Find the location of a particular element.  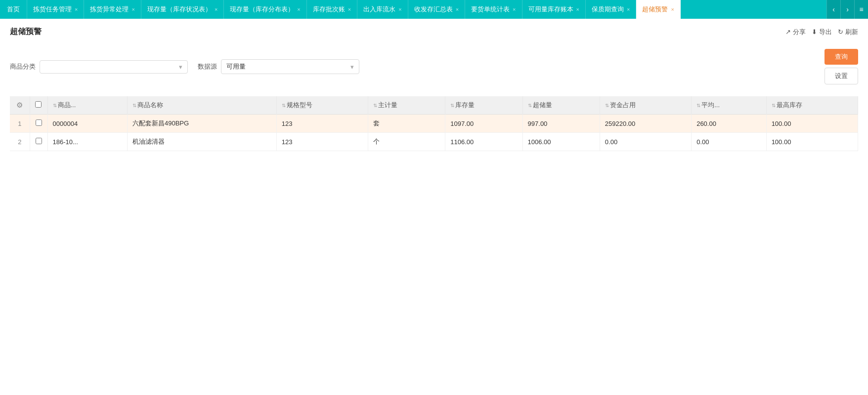

filter-buttons: 查询 设置 is located at coordinates (841, 67).